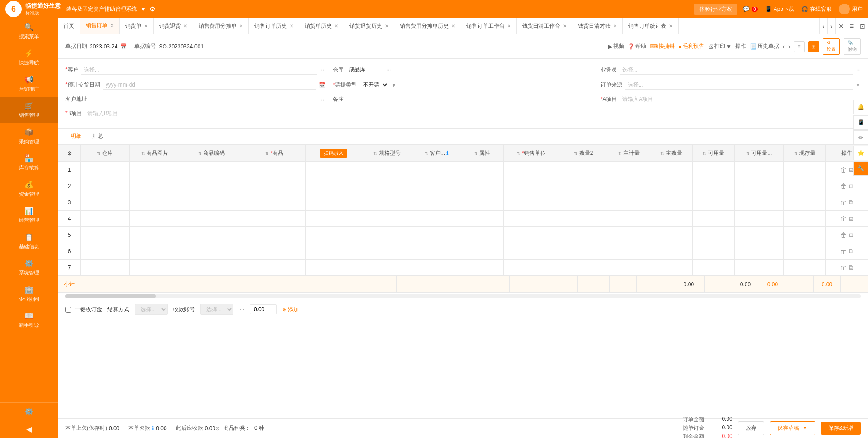  I want to click on sidebar-item-enterprise: 🏢 企业协同, so click(29, 294).